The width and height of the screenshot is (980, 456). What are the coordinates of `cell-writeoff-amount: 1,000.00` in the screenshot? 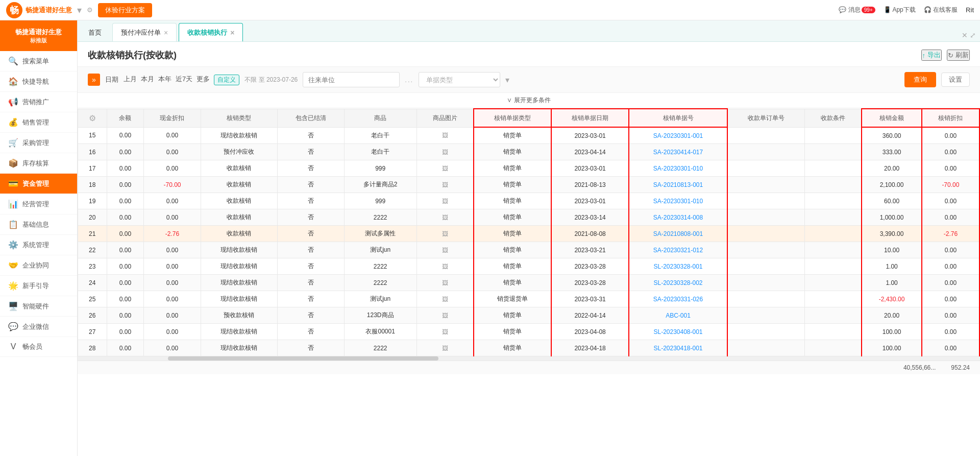 It's located at (891, 218).